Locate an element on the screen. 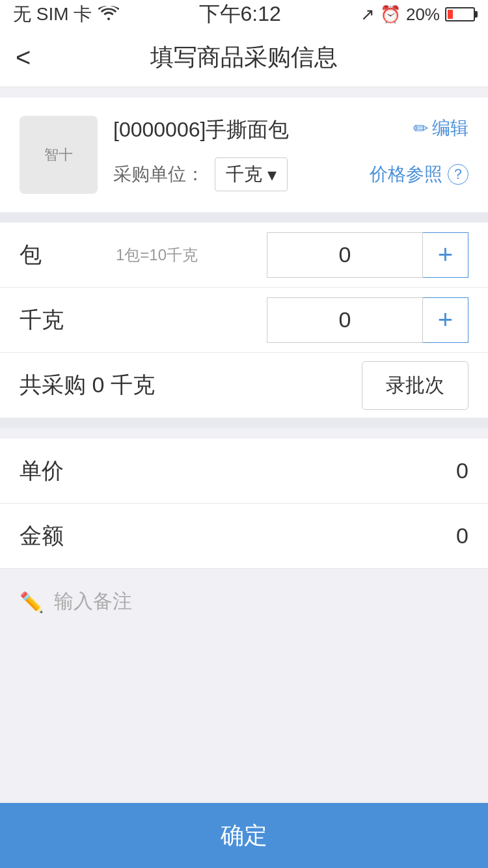  alarm-icon: ⏰ is located at coordinates (390, 14).